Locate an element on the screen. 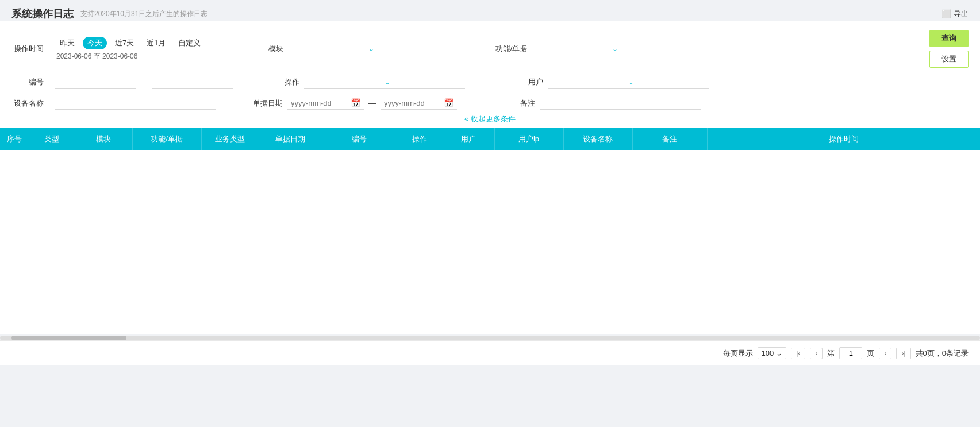 Image resolution: width=980 pixels, height=427 pixels. user-label: 用户 is located at coordinates (527, 82).